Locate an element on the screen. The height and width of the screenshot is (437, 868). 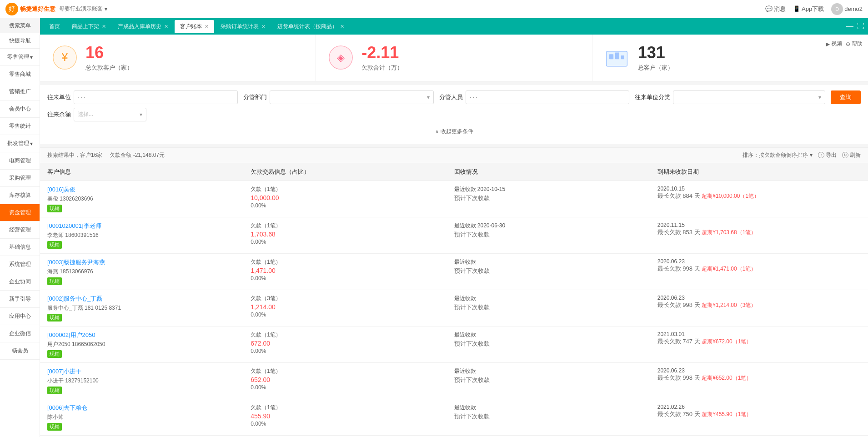
overdue-link-5: 超期¥652.00（1笔） is located at coordinates (727, 378).